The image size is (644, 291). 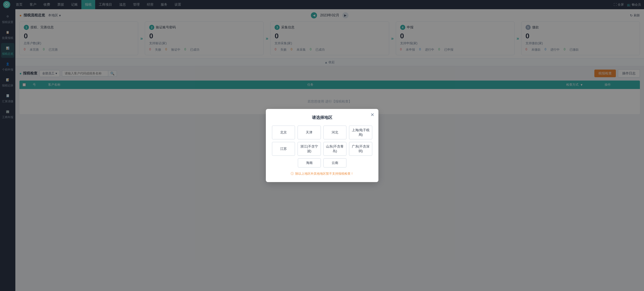 What do you see at coordinates (283, 149) in the screenshot?
I see `region-btn-jiangsu: 江苏` at bounding box center [283, 149].